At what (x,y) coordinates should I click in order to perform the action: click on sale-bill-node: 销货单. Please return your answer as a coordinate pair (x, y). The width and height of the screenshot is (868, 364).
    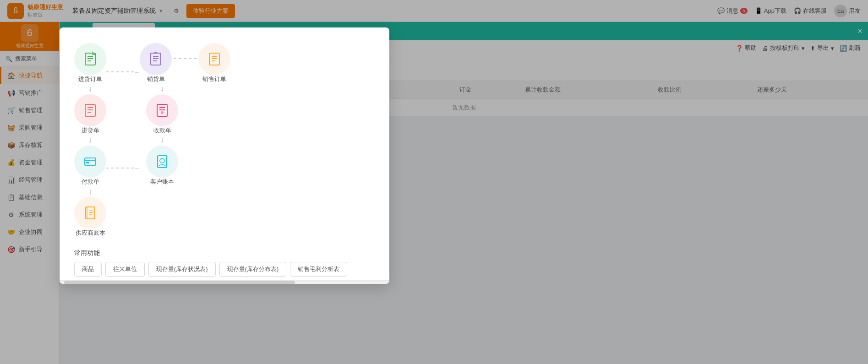
    Looking at the image, I should click on (156, 63).